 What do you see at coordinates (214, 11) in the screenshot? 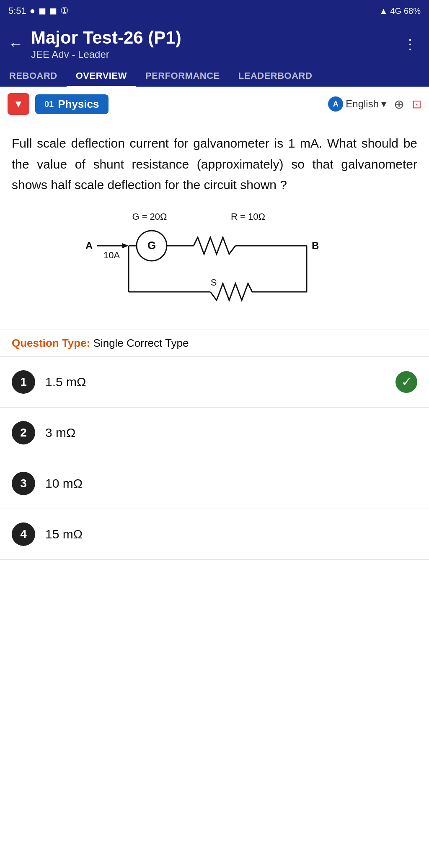
I see `status-bar: 5:51 ● ◼ ◼ ① ▲ 4G 68%` at bounding box center [214, 11].